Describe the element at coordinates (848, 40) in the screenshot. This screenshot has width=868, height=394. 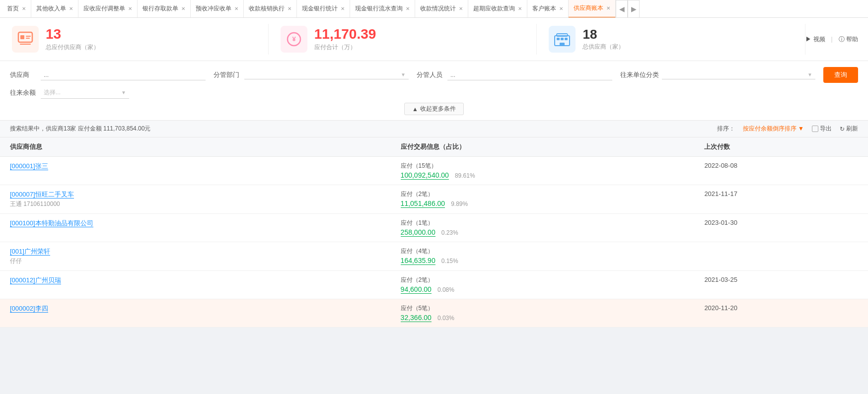
I see `help-link: ⓘ 帮助` at that location.